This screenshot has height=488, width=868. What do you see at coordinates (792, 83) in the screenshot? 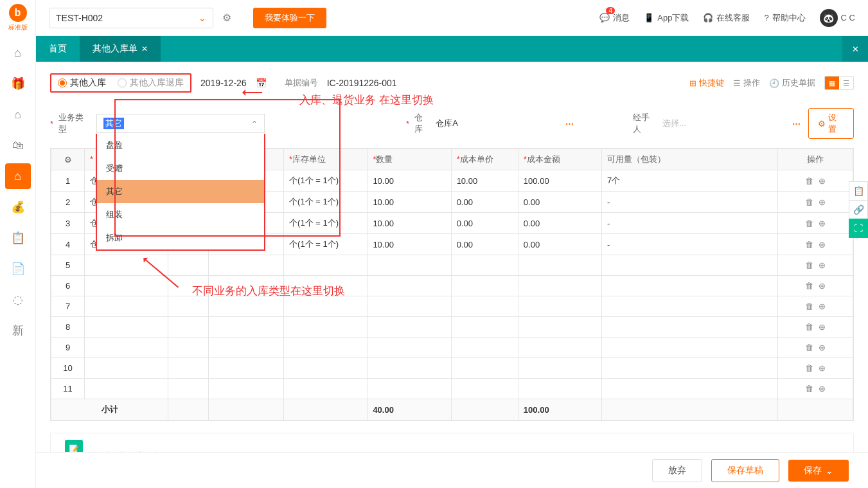
I see `history-link: 🕘历史单据` at bounding box center [792, 83].